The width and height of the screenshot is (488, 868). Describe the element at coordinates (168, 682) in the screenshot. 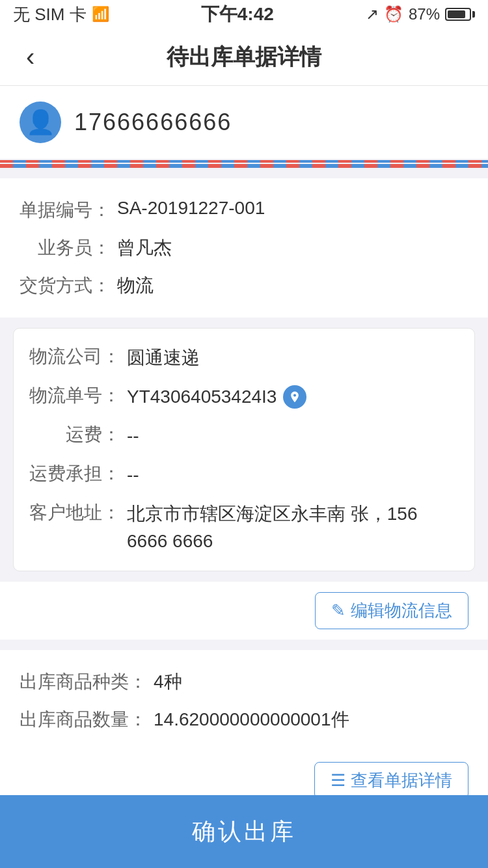

I see `goods-types-value: 4种` at that location.